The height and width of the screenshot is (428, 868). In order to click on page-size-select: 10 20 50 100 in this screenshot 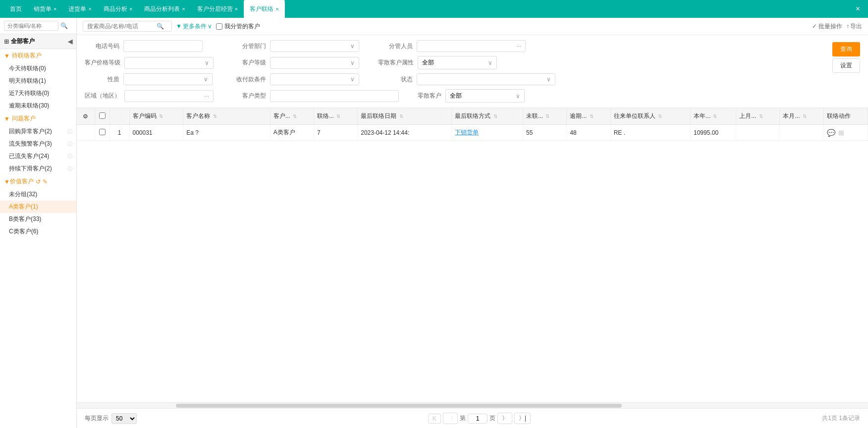, I will do `click(124, 419)`.